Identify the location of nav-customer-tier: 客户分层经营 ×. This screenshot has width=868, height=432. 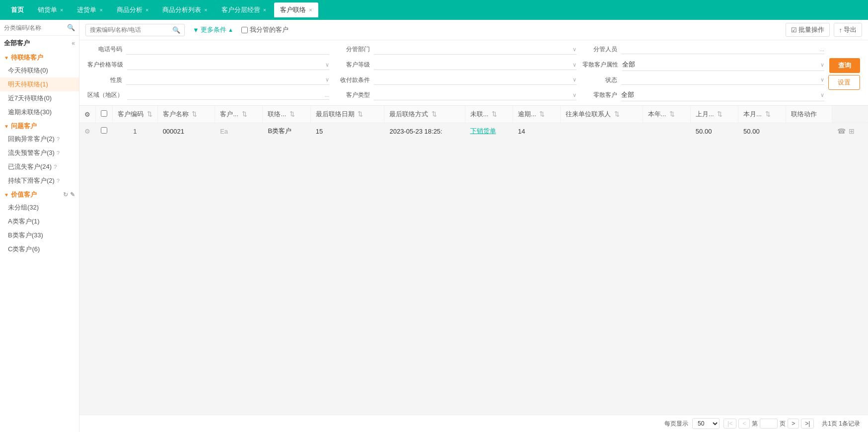
(244, 10).